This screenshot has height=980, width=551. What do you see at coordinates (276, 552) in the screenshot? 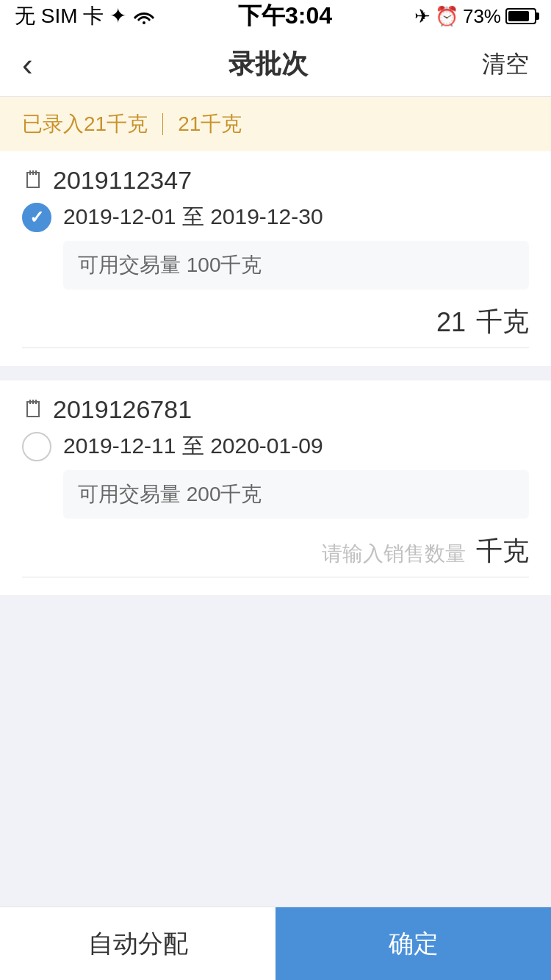
I see `batch-input-row-2: 千克` at bounding box center [276, 552].